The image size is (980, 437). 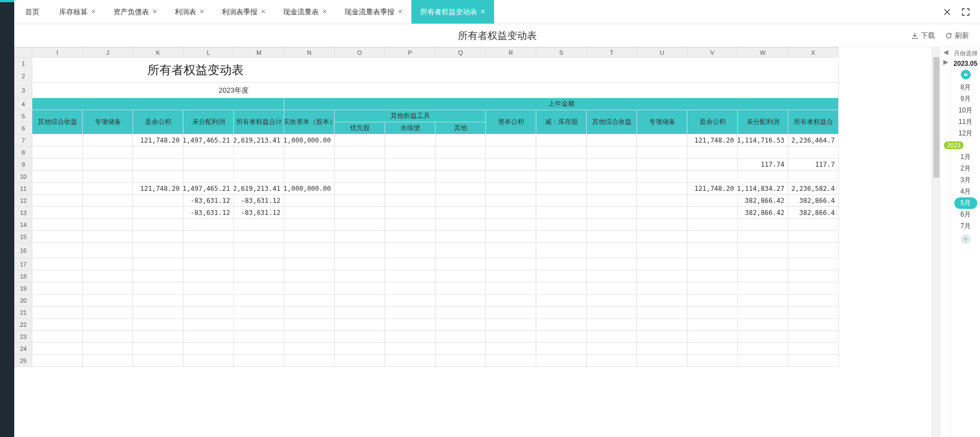 I want to click on cell: J, so click(x=108, y=53).